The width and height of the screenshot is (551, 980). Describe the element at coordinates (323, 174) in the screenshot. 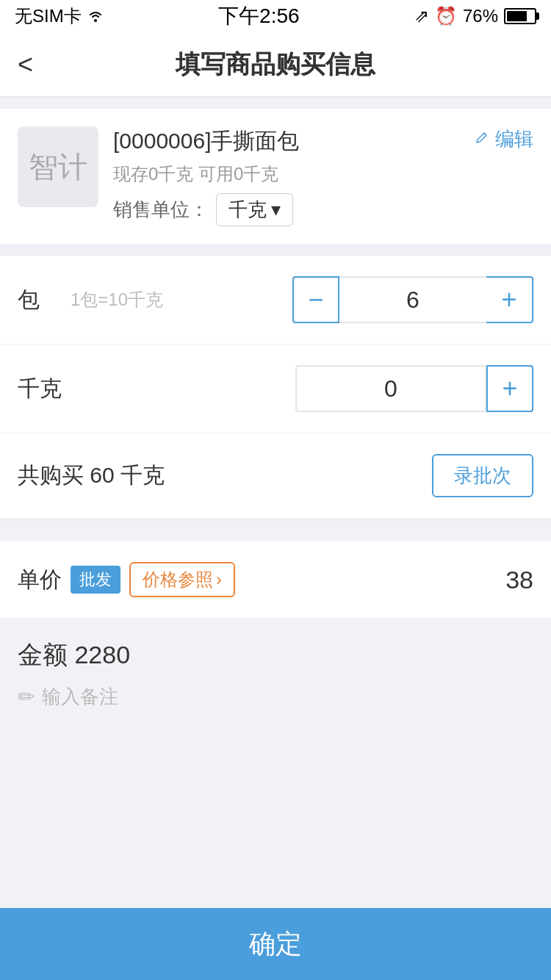

I see `product-stock: 现存0千克 可用0千克` at that location.